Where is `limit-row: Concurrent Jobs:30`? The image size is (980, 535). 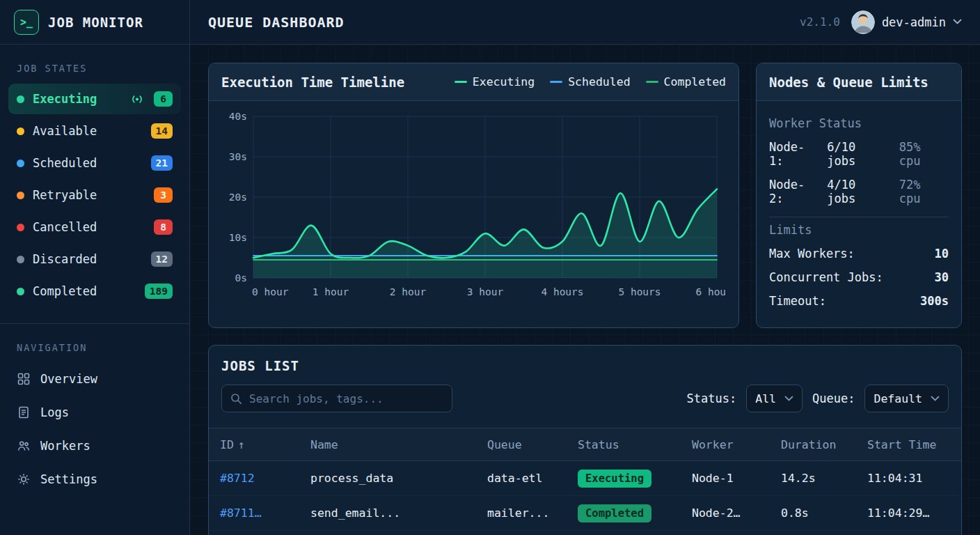 limit-row: Concurrent Jobs:30 is located at coordinates (859, 277).